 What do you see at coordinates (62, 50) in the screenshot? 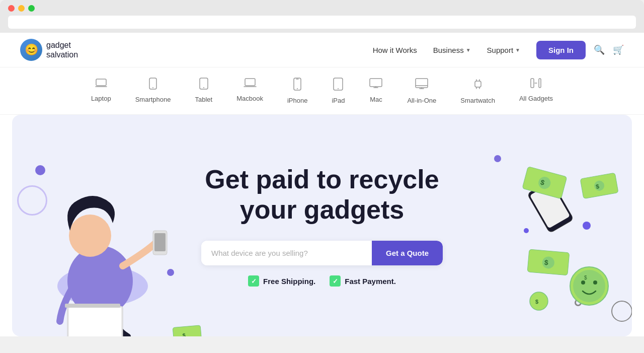
I see `logo-text: gadget salvation` at bounding box center [62, 50].